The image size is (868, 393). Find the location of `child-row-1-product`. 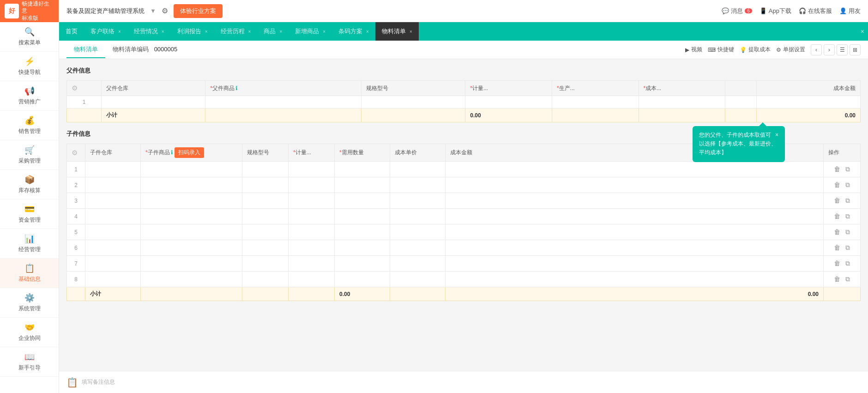

child-row-1-product is located at coordinates (192, 169).